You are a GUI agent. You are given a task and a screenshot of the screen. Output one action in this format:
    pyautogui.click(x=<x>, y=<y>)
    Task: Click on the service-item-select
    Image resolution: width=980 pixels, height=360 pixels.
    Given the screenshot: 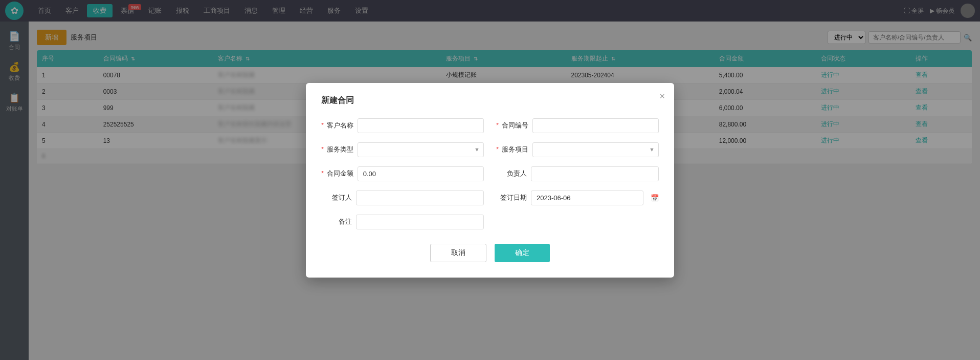 What is the action you would take?
    pyautogui.click(x=595, y=150)
    